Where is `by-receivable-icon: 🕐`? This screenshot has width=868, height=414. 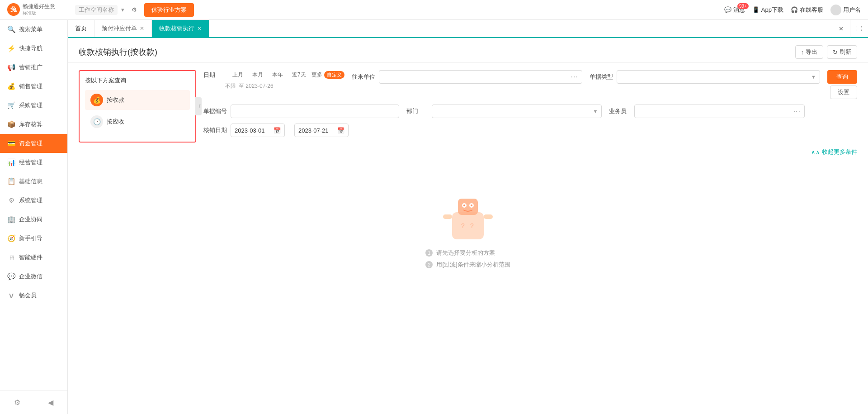 by-receivable-icon: 🕐 is located at coordinates (97, 122).